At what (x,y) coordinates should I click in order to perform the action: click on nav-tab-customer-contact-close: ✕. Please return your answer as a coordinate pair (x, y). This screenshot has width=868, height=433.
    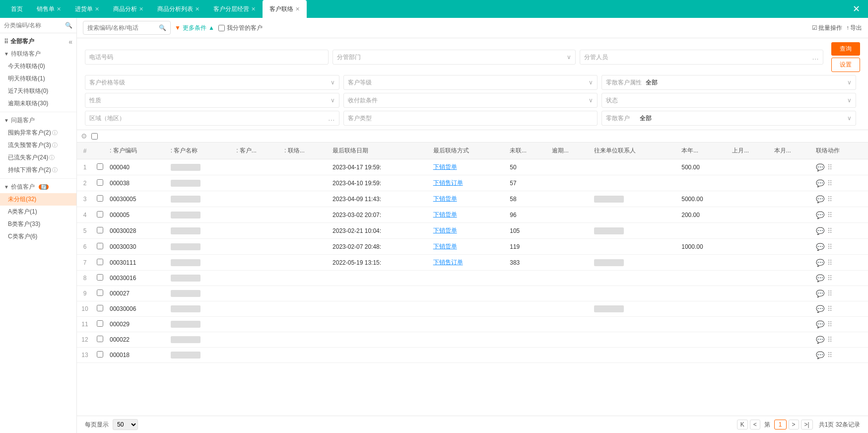
    Looking at the image, I should click on (298, 9).